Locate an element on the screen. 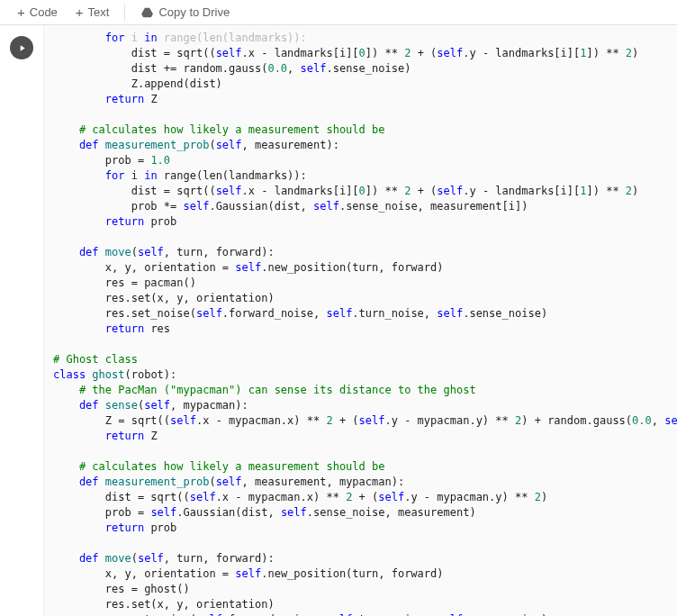  toolbar: + Code + Text Copy to Drive is located at coordinates (338, 13).